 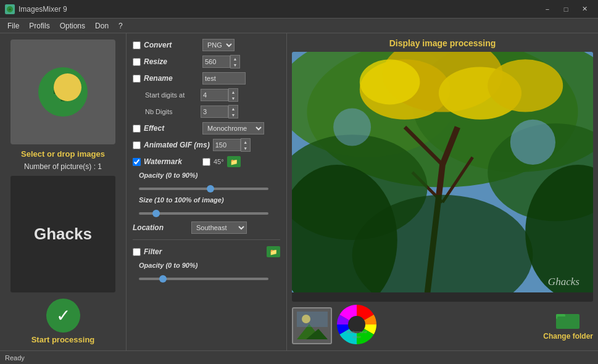 What do you see at coordinates (206, 162) in the screenshot?
I see `watermark-row: Watermark 45° 📁` at bounding box center [206, 162].